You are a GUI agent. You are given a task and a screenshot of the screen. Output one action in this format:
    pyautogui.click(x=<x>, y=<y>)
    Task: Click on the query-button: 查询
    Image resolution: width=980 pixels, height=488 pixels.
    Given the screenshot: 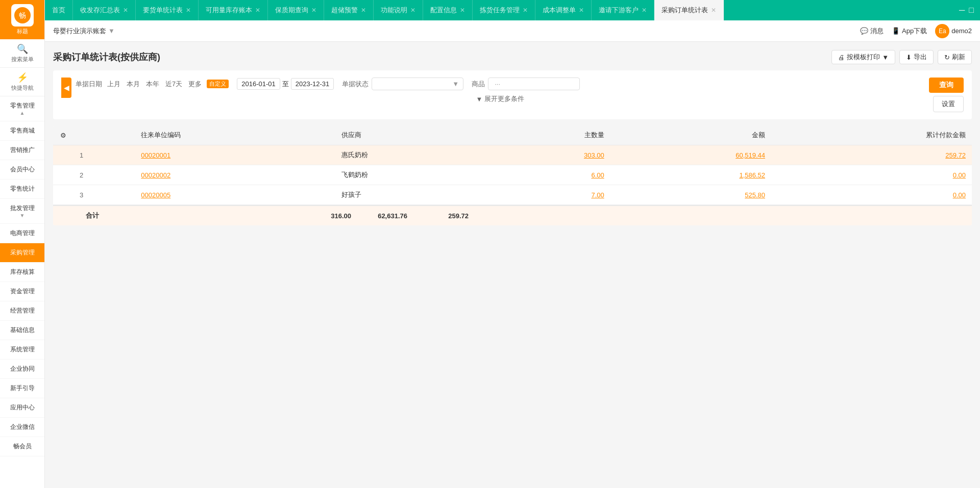 What is the action you would take?
    pyautogui.click(x=946, y=85)
    